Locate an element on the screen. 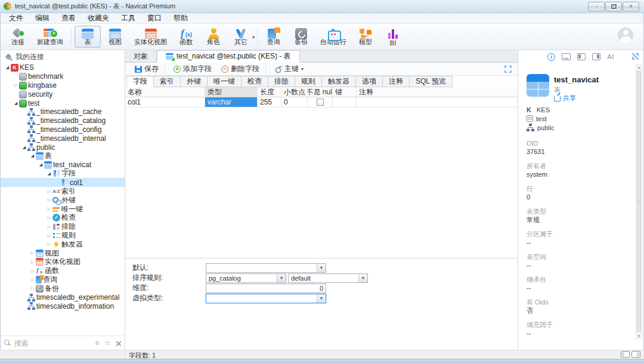  cell-type: varchar is located at coordinates (231, 103).